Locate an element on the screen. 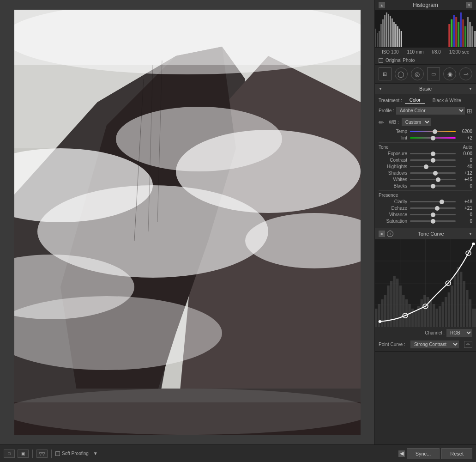 The image size is (476, 462). point-curve-row: Point Curve : Strong Contrast Linear Med… is located at coordinates (426, 345).